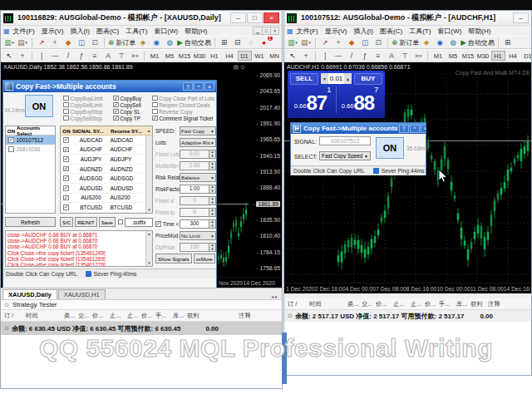 The width and height of the screenshot is (532, 399). Describe the element at coordinates (9, 57) in the screenshot. I see `toolbar-cursor-tool-button: ↖` at that location.